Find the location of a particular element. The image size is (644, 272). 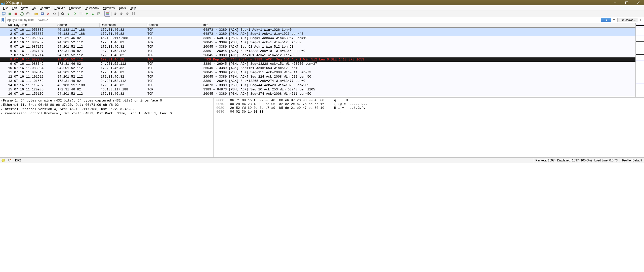

column-destination: Destination is located at coordinates (123, 25).